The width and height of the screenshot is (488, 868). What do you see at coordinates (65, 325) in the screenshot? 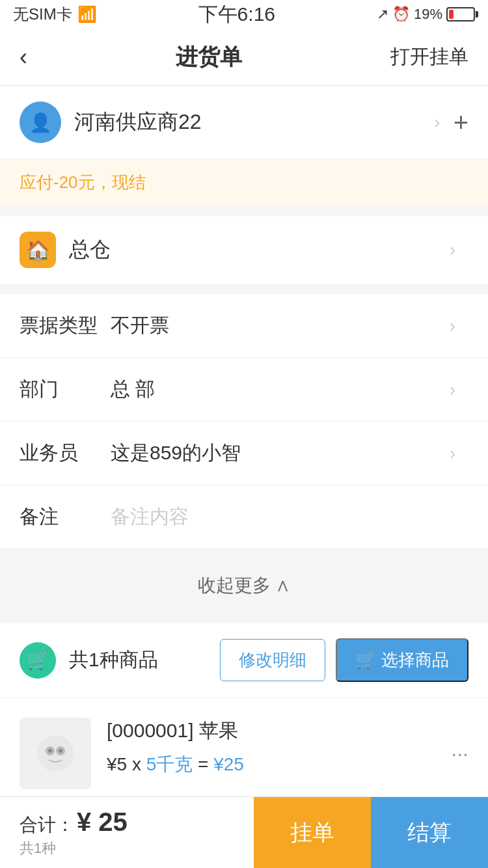
I see `invoice-label: 票据类型` at bounding box center [65, 325].